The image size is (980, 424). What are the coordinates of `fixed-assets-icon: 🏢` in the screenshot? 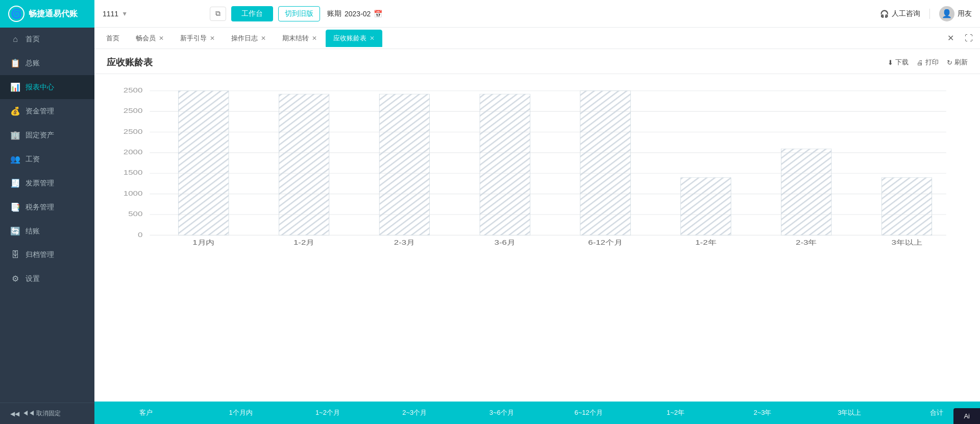 It's located at (15, 135).